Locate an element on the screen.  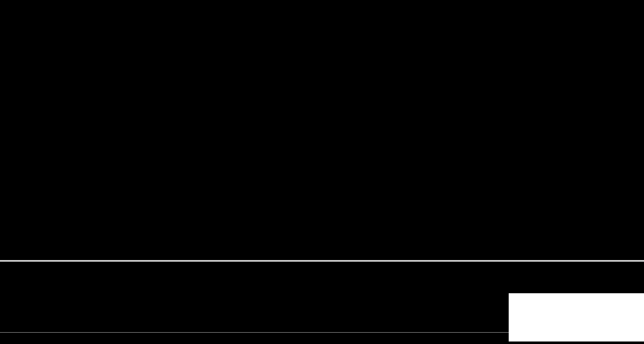
price-axis-scale is located at coordinates (634, 172).